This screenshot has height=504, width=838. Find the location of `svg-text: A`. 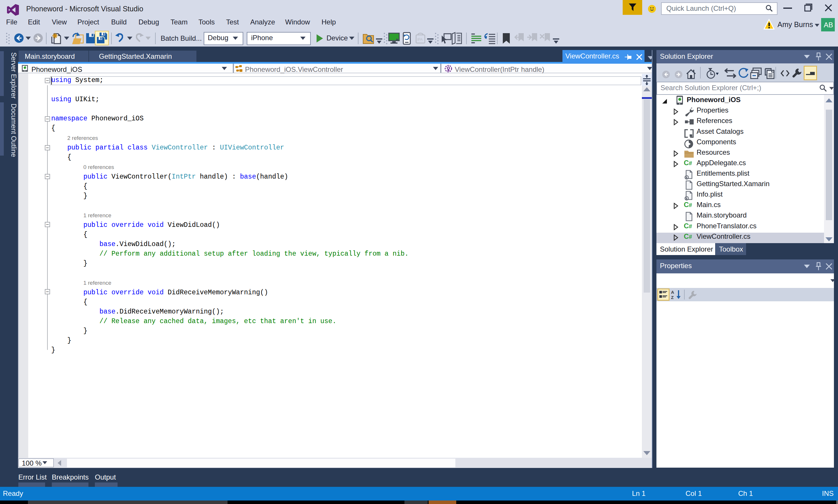

svg-text: A is located at coordinates (673, 292).